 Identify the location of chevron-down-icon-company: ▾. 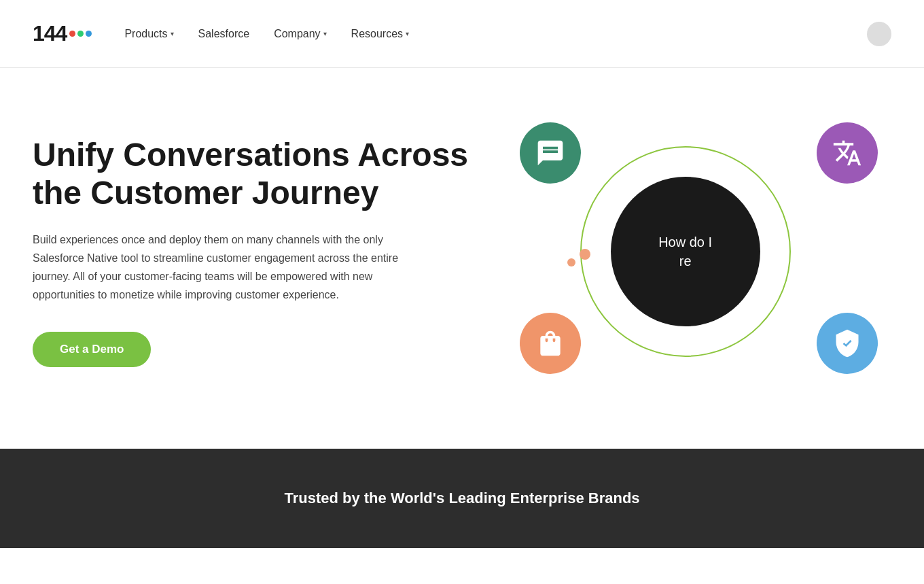
(325, 34).